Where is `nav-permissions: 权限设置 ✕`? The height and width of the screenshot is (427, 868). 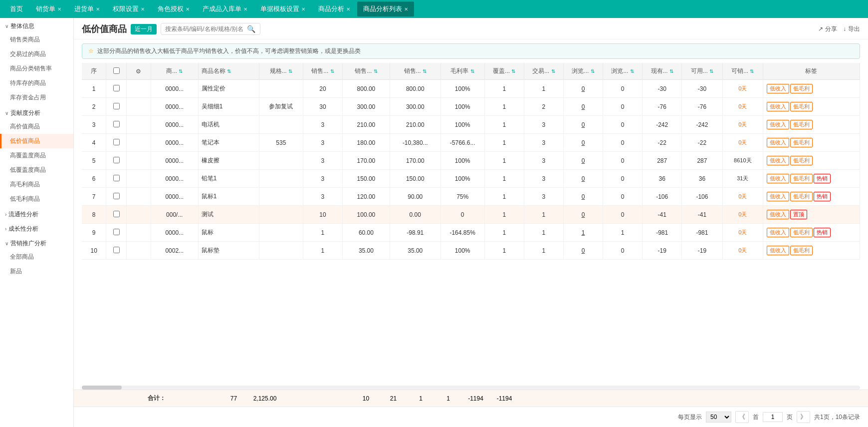 nav-permissions: 权限设置 ✕ is located at coordinates (129, 9).